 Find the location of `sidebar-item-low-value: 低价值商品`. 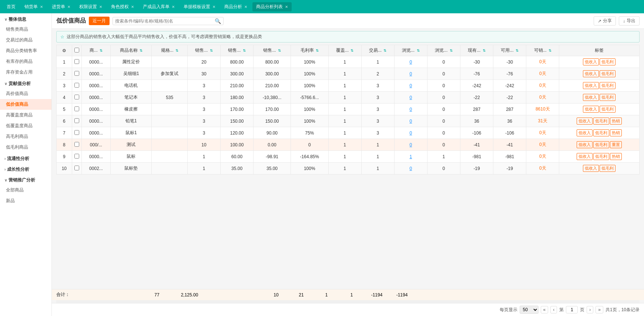

sidebar-item-low-value: 低价值商品 is located at coordinates (26, 104).